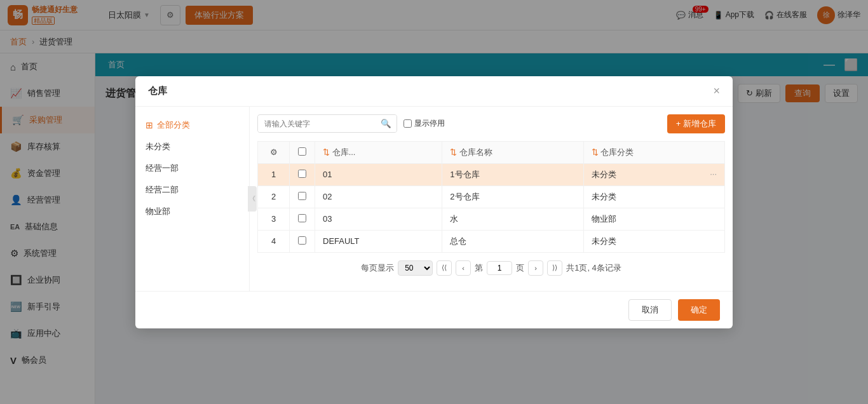 Image resolution: width=868 pixels, height=404 pixels. I want to click on col-settings: ⚙, so click(274, 152).